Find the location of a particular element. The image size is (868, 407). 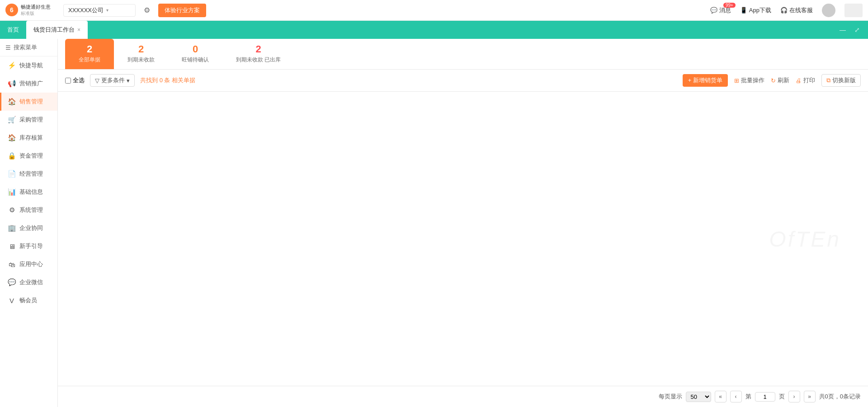

search-icon: ☰ is located at coordinates (8, 48).